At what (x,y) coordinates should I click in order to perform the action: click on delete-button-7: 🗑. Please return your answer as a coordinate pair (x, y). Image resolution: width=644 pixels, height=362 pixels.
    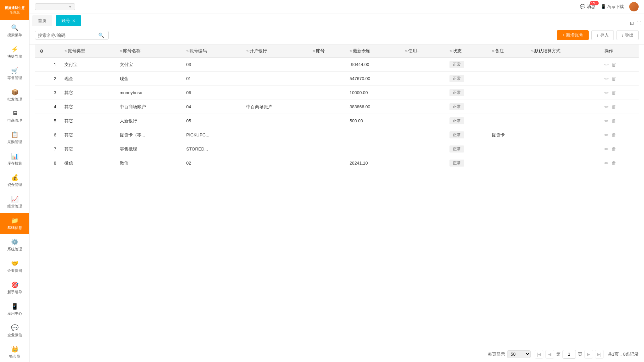
    Looking at the image, I should click on (614, 163).